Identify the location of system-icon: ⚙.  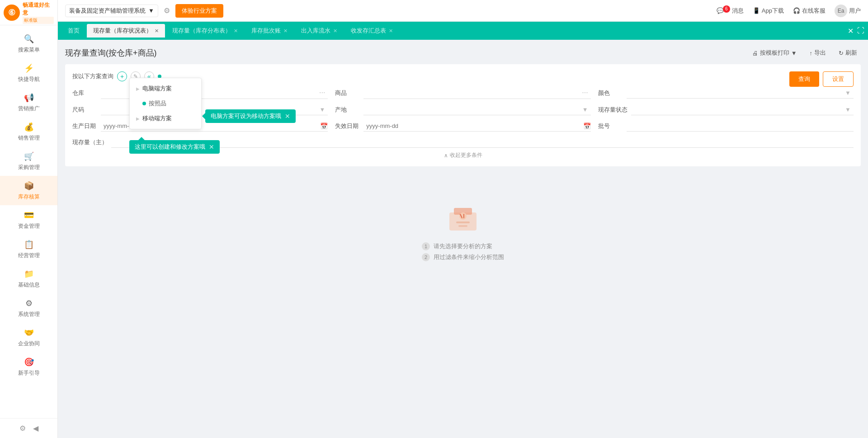
(29, 303).